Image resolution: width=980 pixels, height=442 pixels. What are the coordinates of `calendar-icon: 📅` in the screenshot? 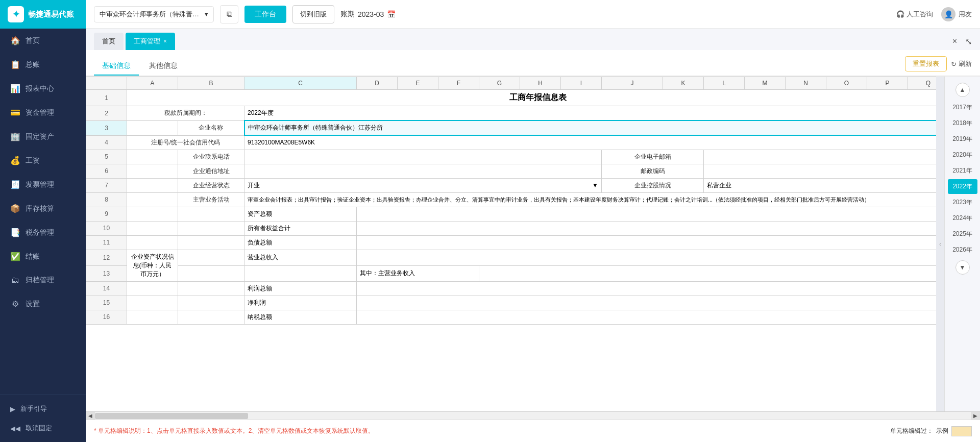 It's located at (391, 14).